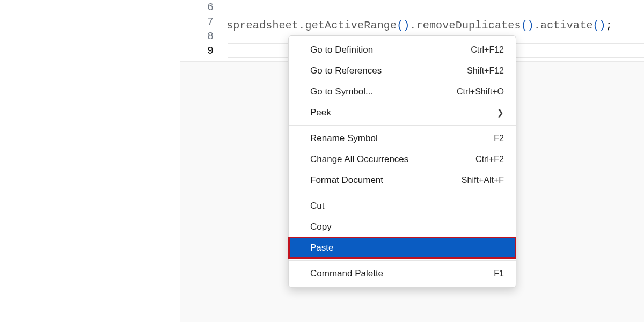 The height and width of the screenshot is (322, 644). I want to click on context-menu-section: Command Palette F1, so click(402, 272).